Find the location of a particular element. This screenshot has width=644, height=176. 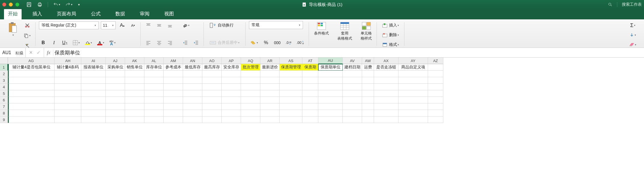

cell-AH6 is located at coordinates (68, 100).